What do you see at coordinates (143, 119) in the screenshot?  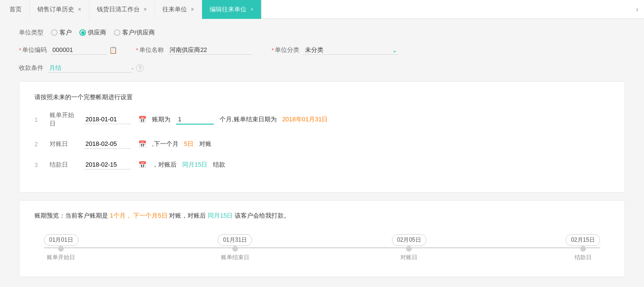 I see `start-date-calendar-icon: 📅` at bounding box center [143, 119].